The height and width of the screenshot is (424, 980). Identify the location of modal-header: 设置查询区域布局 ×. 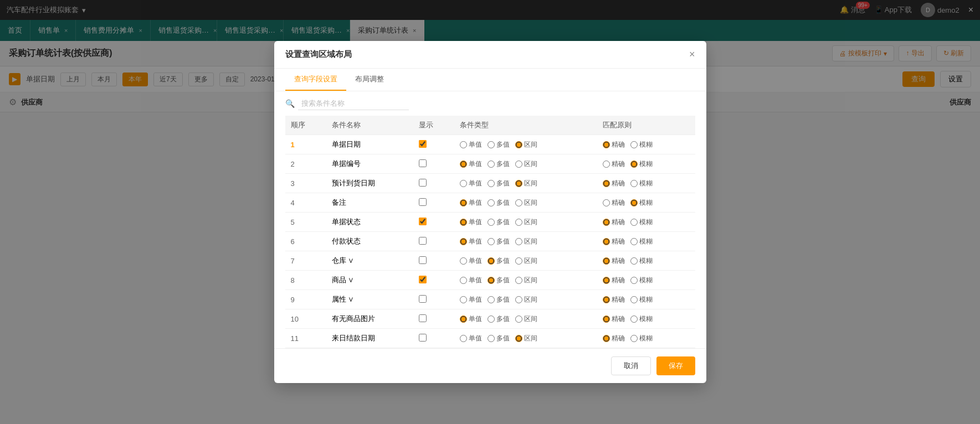
(490, 55).